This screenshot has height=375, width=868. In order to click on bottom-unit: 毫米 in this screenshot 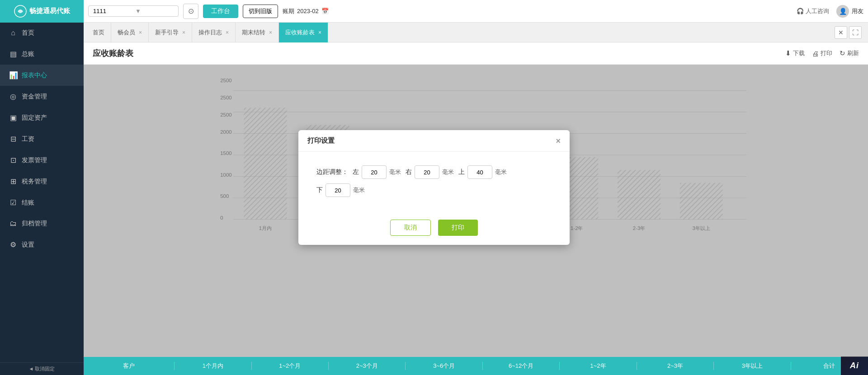, I will do `click(359, 190)`.